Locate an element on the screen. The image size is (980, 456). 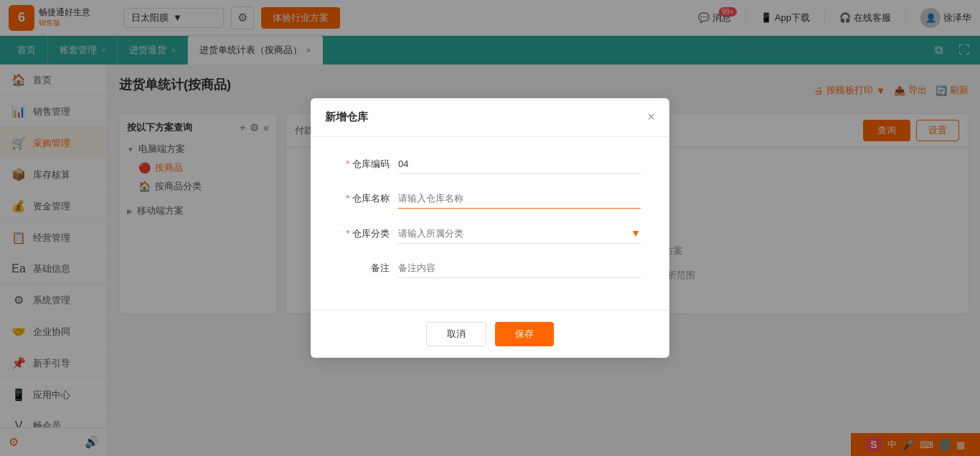
code-label: * 仓库编码 is located at coordinates (364, 164).